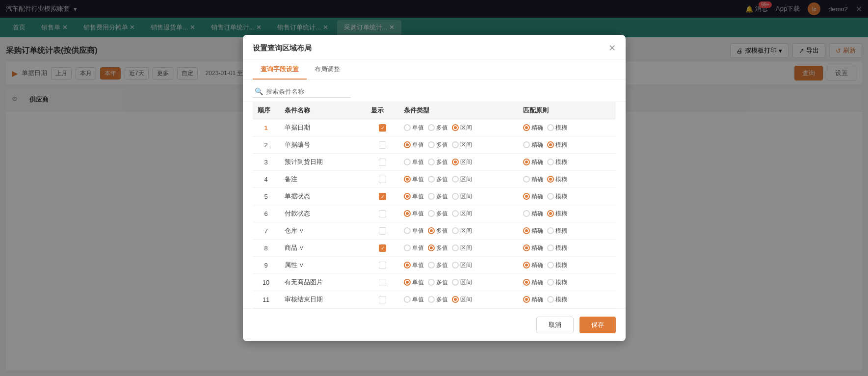 The height and width of the screenshot is (376, 868). What do you see at coordinates (327, 70) in the screenshot?
I see `modal-tab-layout: 布局调整` at bounding box center [327, 70].